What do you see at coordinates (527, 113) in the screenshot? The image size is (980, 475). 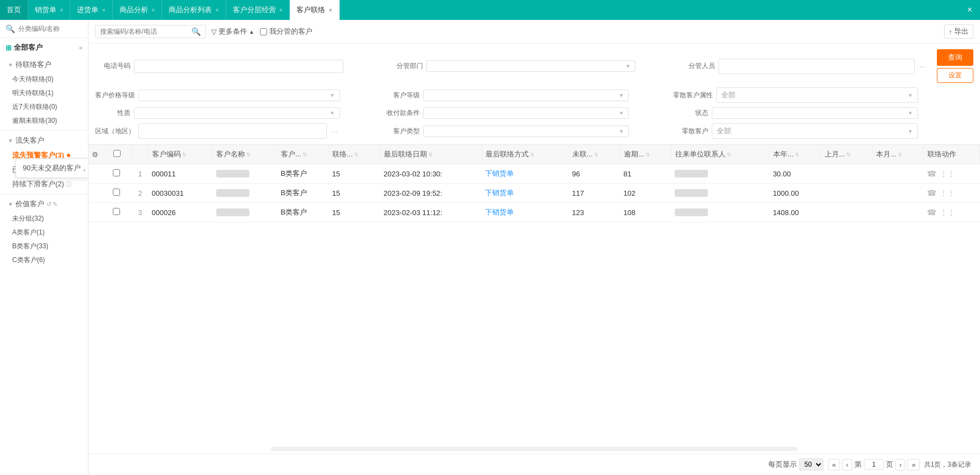 I see `filter-payment-select: ▼` at bounding box center [527, 113].